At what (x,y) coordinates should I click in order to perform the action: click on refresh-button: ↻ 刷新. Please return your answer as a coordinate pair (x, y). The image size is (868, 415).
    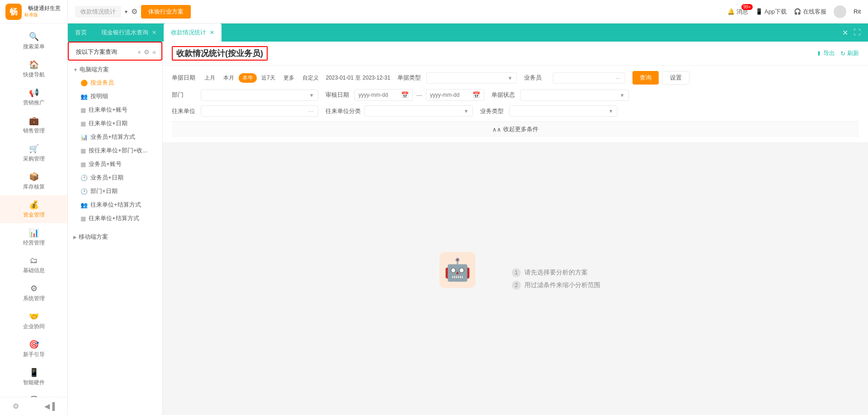
    Looking at the image, I should click on (850, 53).